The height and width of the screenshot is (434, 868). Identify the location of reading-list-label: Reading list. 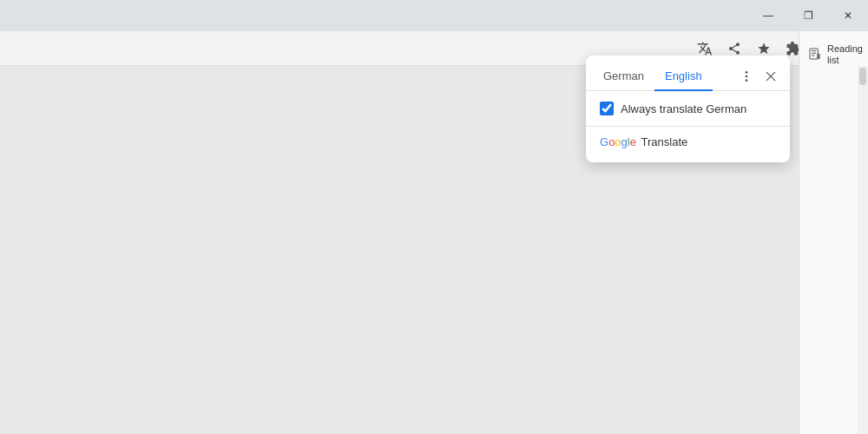
(845, 55).